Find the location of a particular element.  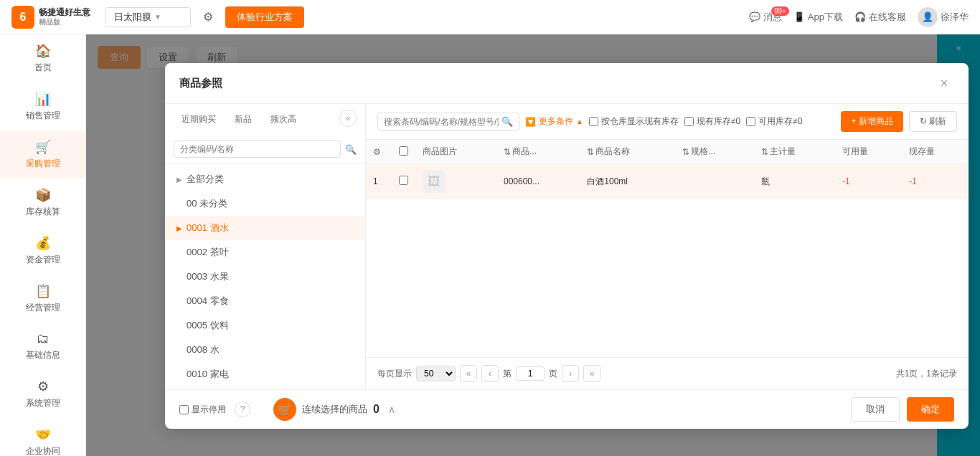

cart-icon: 🛒 is located at coordinates (285, 409).